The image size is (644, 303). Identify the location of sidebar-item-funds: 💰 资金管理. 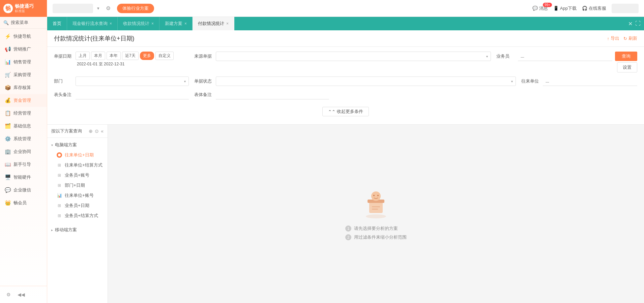
(24, 100).